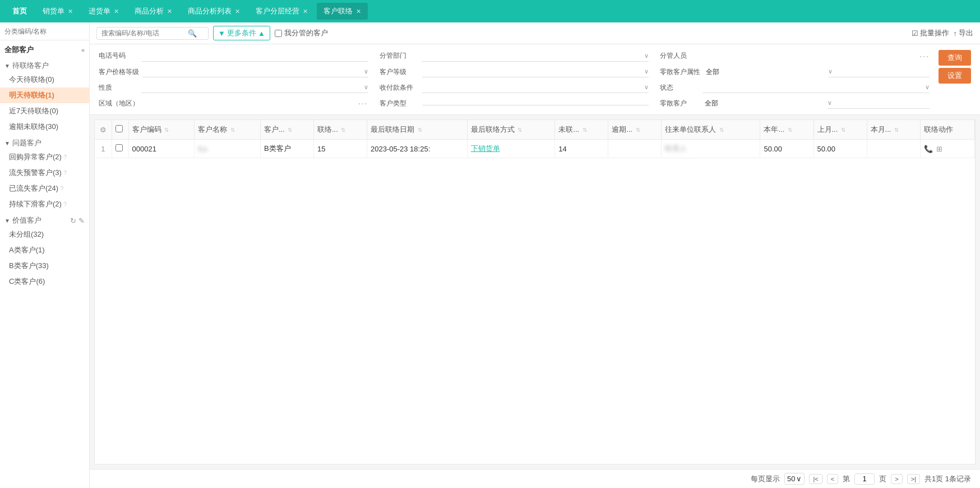 The width and height of the screenshot is (980, 488). Describe the element at coordinates (261, 34) in the screenshot. I see `chevron-up-icon: ▲` at that location.